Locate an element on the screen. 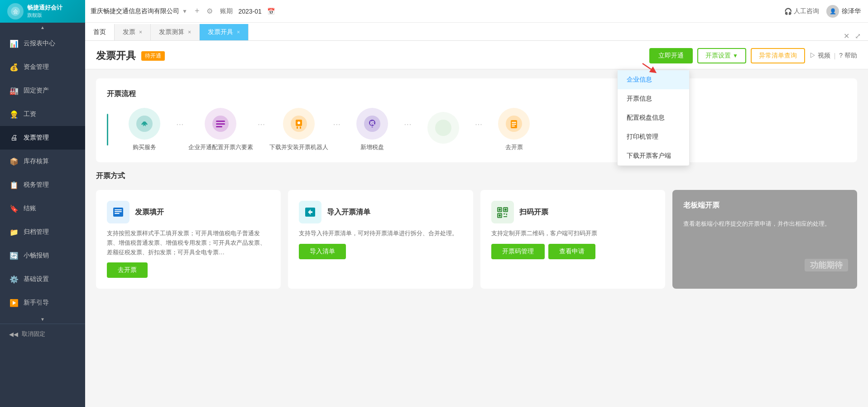 This screenshot has width=868, height=407. fill-go-button: 去开票 is located at coordinates (127, 270).